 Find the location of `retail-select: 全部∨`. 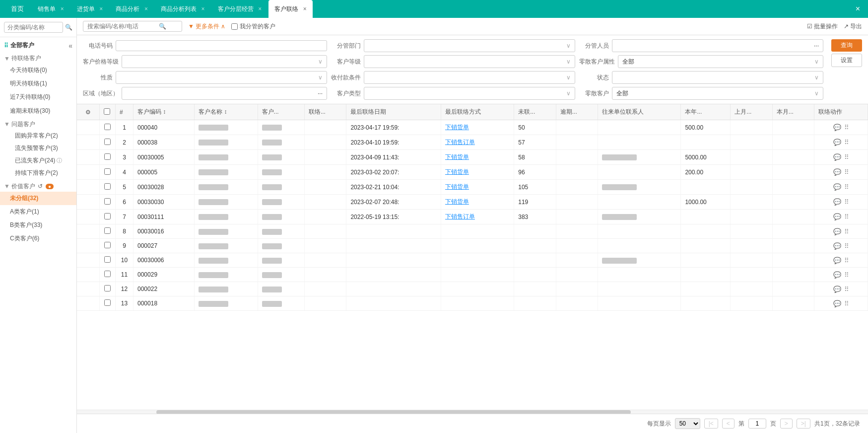

retail-select: 全部∨ is located at coordinates (718, 93).